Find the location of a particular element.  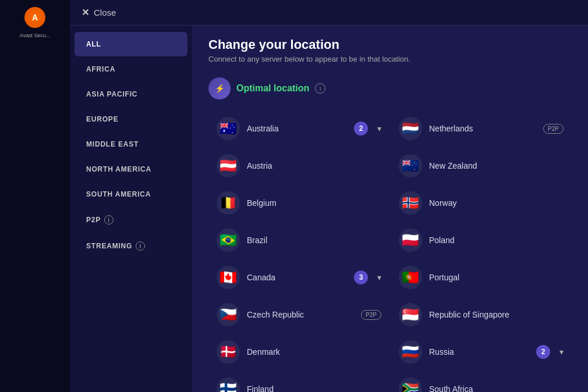

country-name-brazil: Brazil is located at coordinates (314, 240).